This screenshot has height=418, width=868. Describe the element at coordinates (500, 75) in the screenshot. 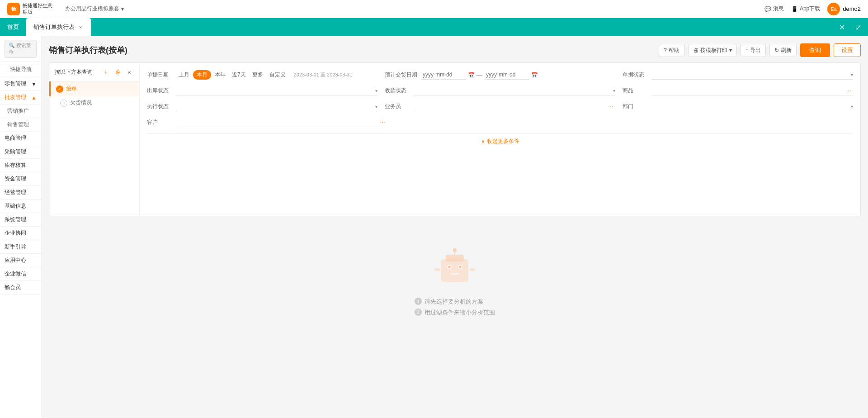

I see `filter-field-expected-date: 预计交货日期 📅 — 📅` at that location.